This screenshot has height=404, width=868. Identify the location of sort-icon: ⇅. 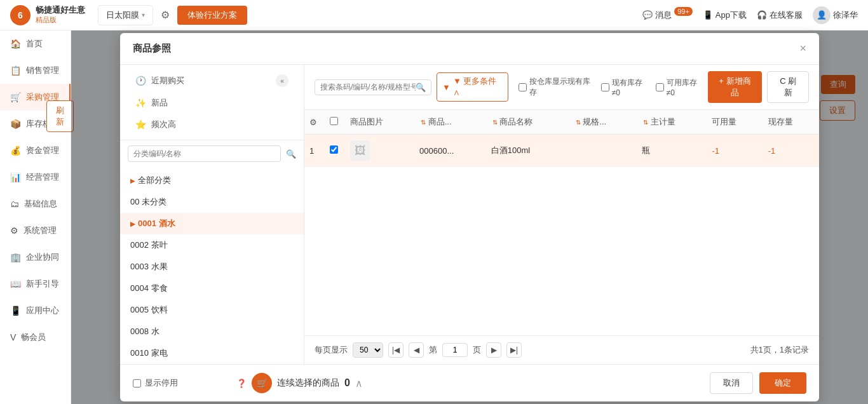
(423, 122).